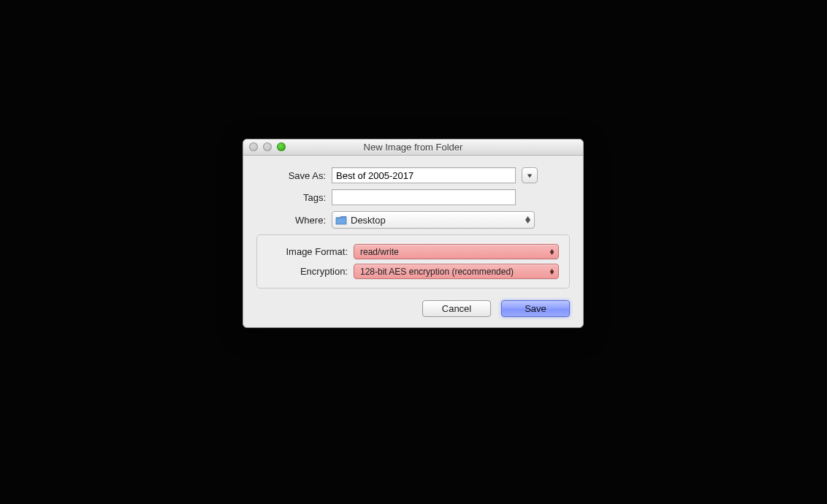 Image resolution: width=827 pixels, height=504 pixels. Describe the element at coordinates (281, 147) in the screenshot. I see `zoom-window-button` at that location.